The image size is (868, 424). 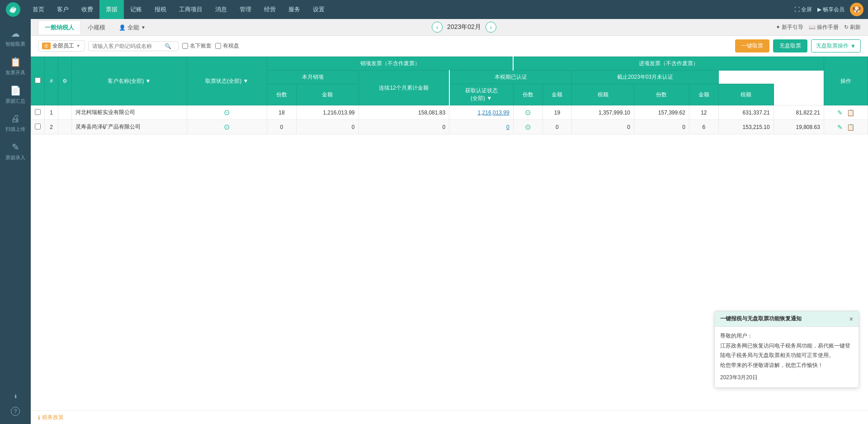 I want to click on col-sales-amount: 金额, so click(x=327, y=95).